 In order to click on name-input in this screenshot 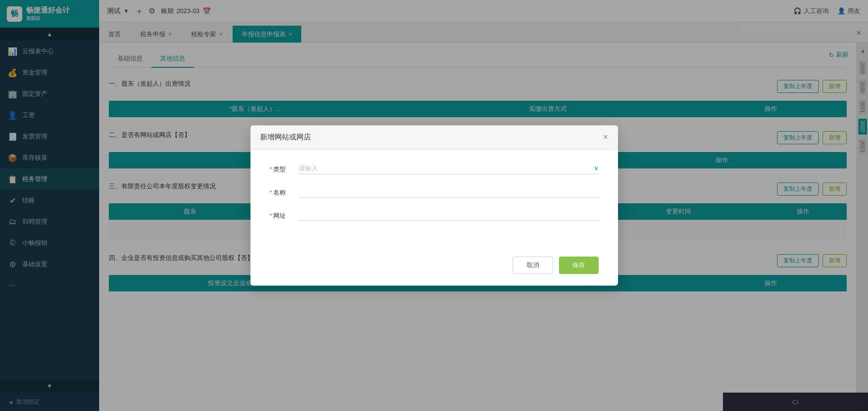, I will do `click(449, 192)`.